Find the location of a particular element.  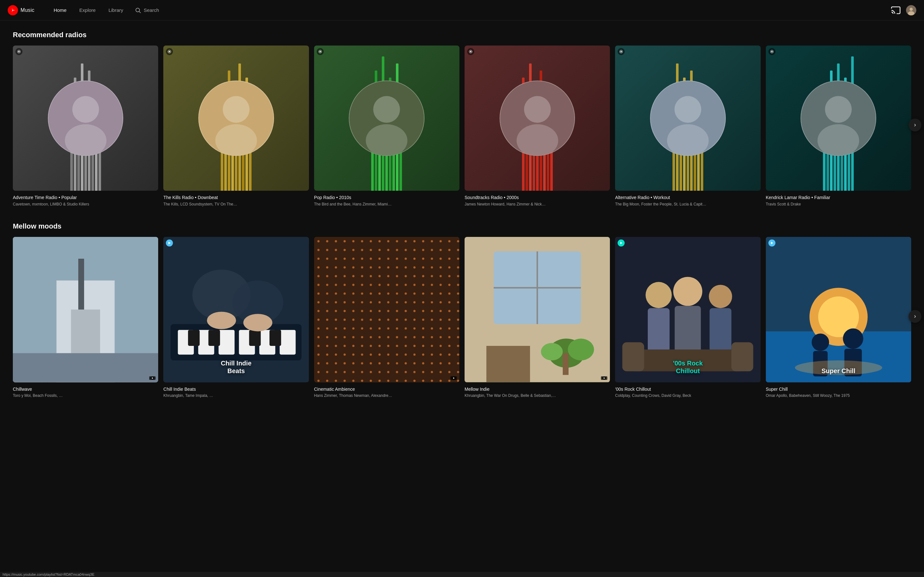

cast-icon is located at coordinates (896, 10).